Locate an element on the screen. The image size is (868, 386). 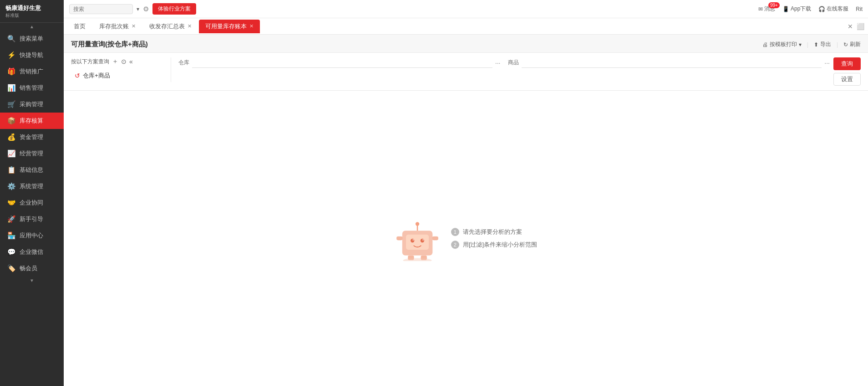
tab-batch-account-label: 库存批次账 is located at coordinates (114, 26).